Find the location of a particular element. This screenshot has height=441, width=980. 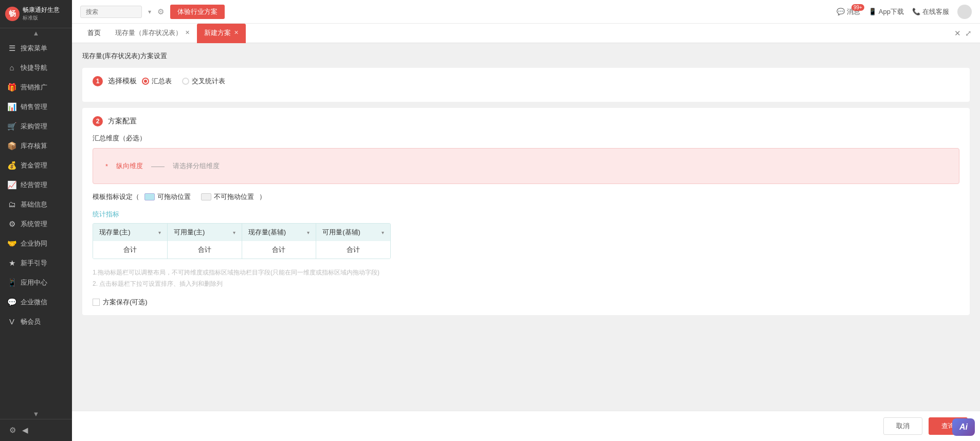

sidebar-item-label: 畅会员 is located at coordinates (31, 322).